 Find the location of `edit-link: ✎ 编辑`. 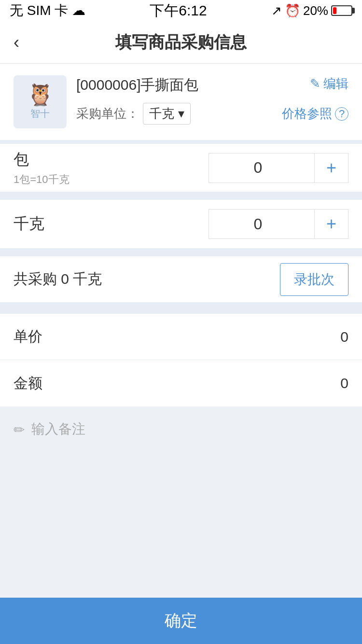

edit-link: ✎ 编辑 is located at coordinates (329, 84).